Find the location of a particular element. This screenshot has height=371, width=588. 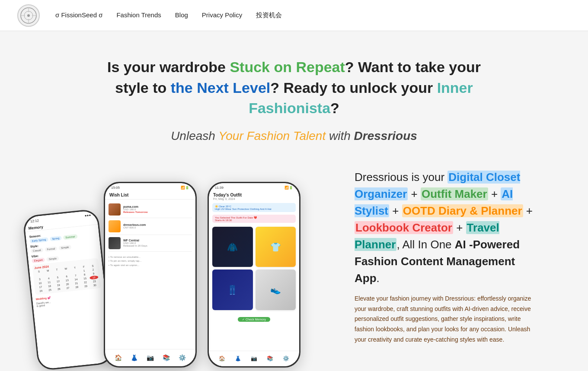

item-thumb-shoes is located at coordinates (115, 209).